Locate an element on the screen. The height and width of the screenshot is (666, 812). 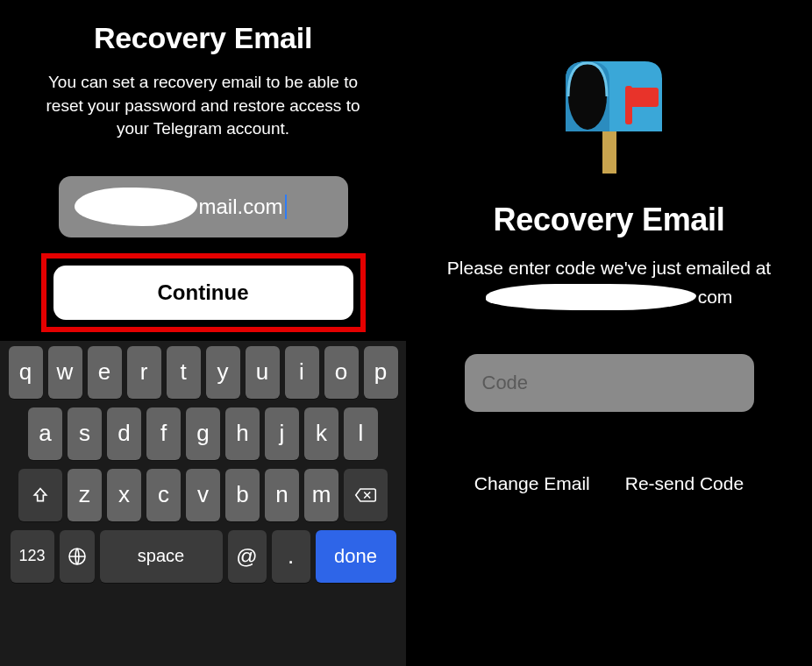
key-globe is located at coordinates (77, 556).